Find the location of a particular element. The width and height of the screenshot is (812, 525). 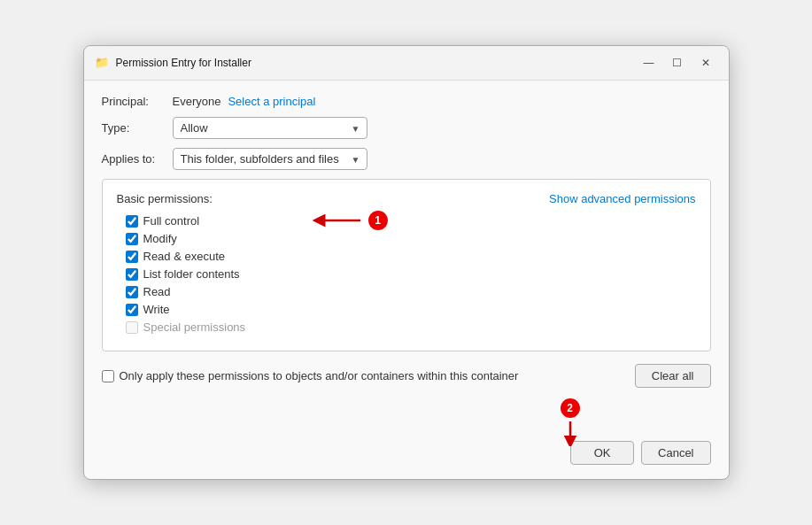

dialog-buttons-row: 2 OK Cancel is located at coordinates (406, 453).